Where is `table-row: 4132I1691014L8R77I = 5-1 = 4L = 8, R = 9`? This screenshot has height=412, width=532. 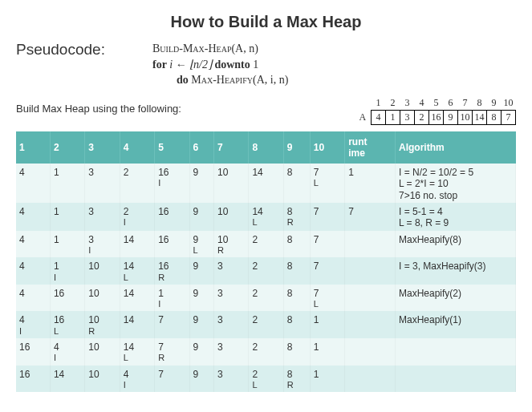 table-row: 4132I1691014L8R77I = 5-1 = 4L = 8, R = 9 is located at coordinates (266, 216).